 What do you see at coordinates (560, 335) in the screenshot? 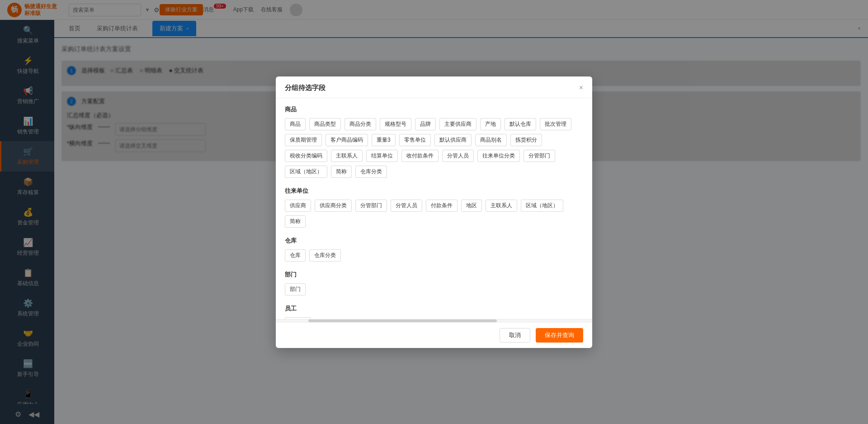
I see `modal-confirm-btn: 保存并查询` at bounding box center [560, 335].